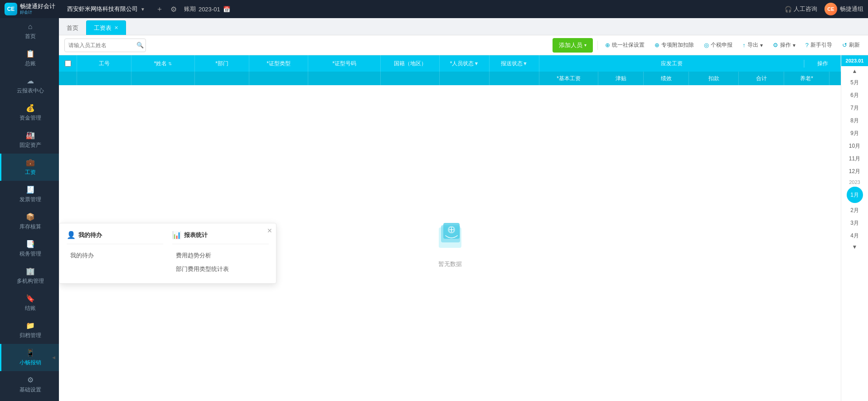 The image size is (868, 401). I want to click on th-base-salary: *基本工资, so click(569, 78).